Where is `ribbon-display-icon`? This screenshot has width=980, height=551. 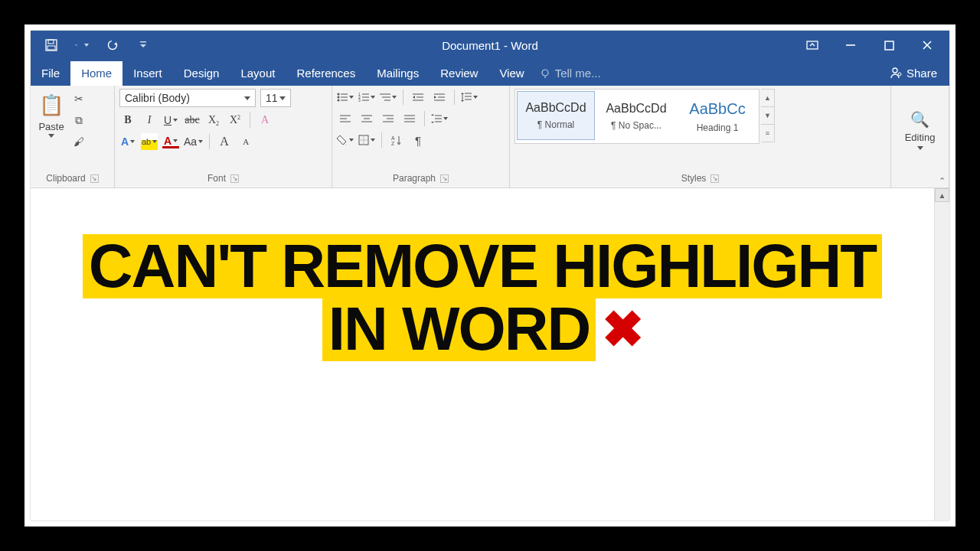
ribbon-display-icon is located at coordinates (812, 45).